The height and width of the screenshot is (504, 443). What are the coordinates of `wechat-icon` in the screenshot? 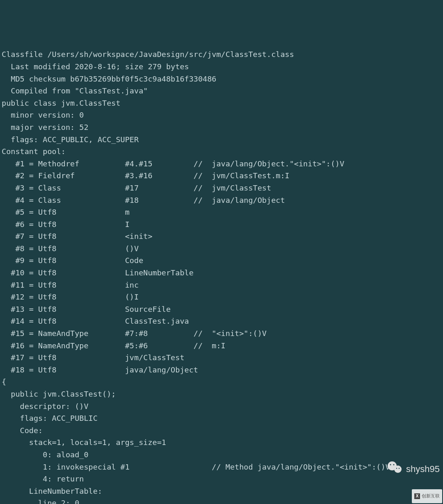 It's located at (390, 469).